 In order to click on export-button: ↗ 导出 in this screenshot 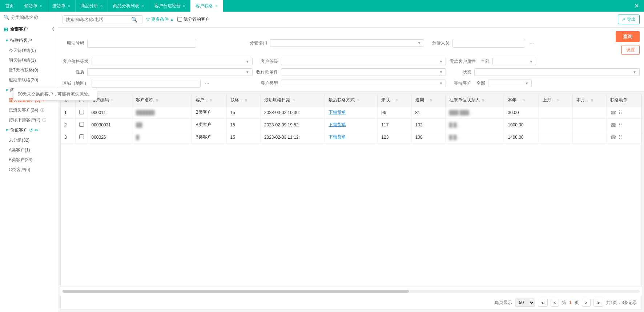, I will do `click(629, 20)`.